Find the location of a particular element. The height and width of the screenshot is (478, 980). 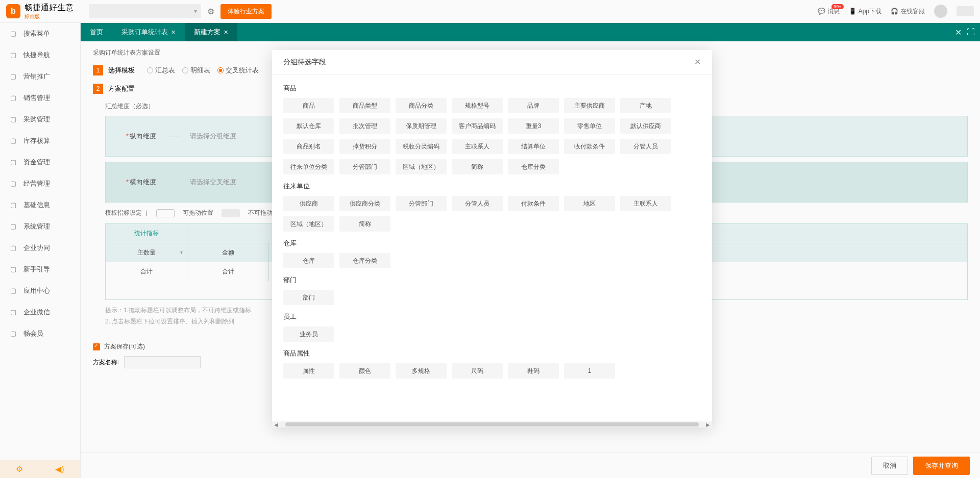

field-group-row: 仓库仓库分类 is located at coordinates (492, 261).